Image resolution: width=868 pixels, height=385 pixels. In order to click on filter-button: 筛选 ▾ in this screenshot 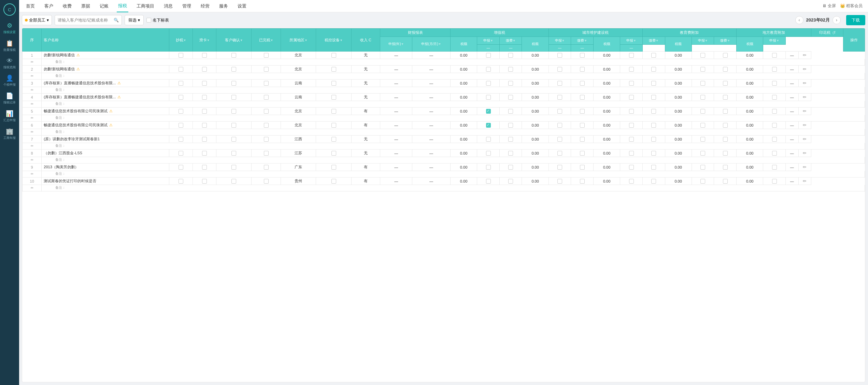, I will do `click(134, 20)`.